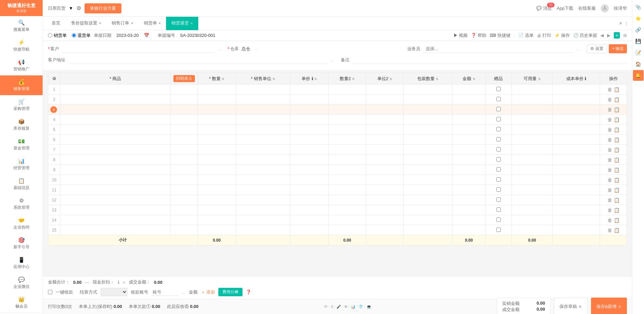 This screenshot has width=644, height=314. I want to click on print-icon: 🖨 打印, so click(544, 36).